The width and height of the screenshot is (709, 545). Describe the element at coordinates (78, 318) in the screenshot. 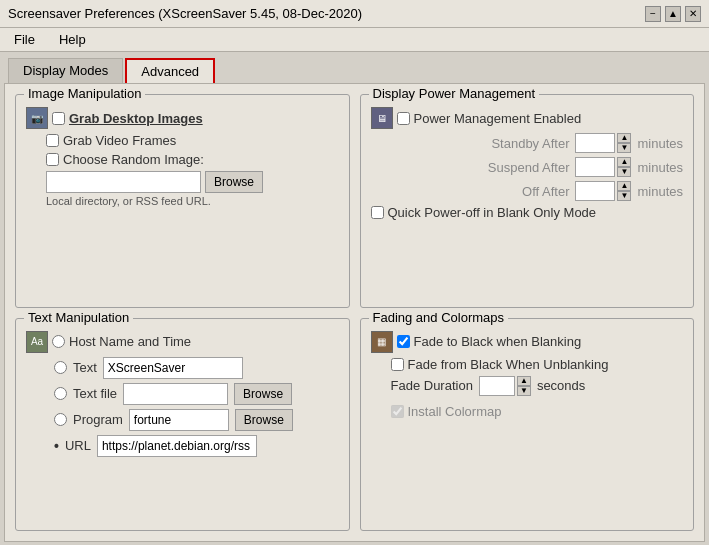

I see `text-manipulation-title: Text Manipulation` at that location.